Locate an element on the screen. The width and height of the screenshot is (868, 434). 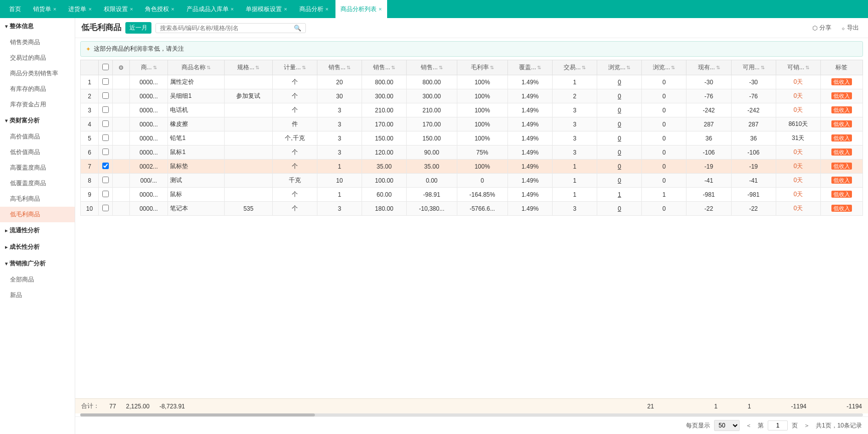
sidebar-item-high-value: 高价值商品 is located at coordinates (37, 136).